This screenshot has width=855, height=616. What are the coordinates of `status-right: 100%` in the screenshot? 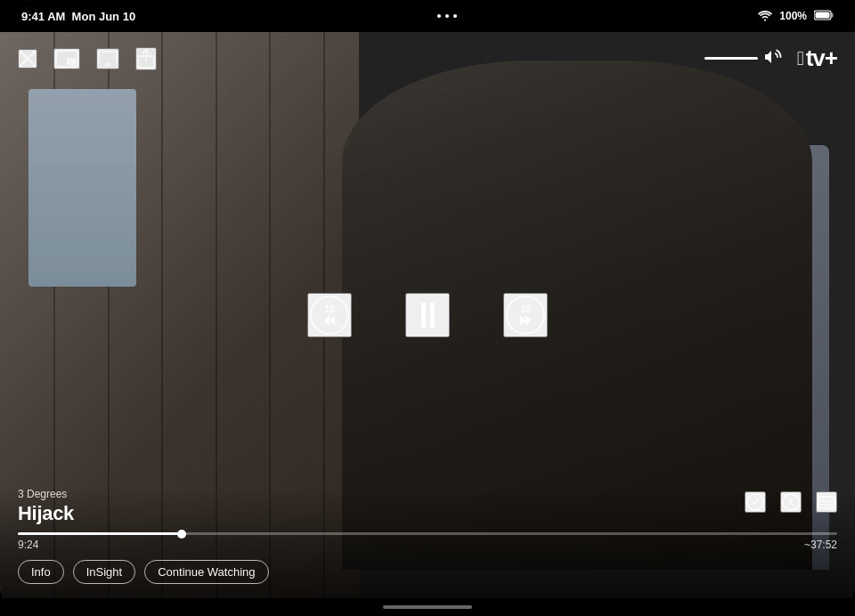 It's located at (796, 16).